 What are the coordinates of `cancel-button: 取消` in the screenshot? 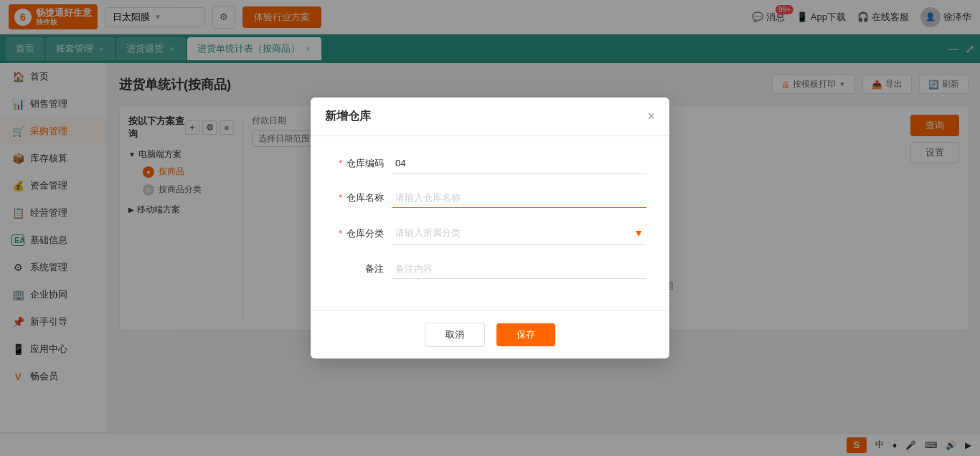 It's located at (455, 335).